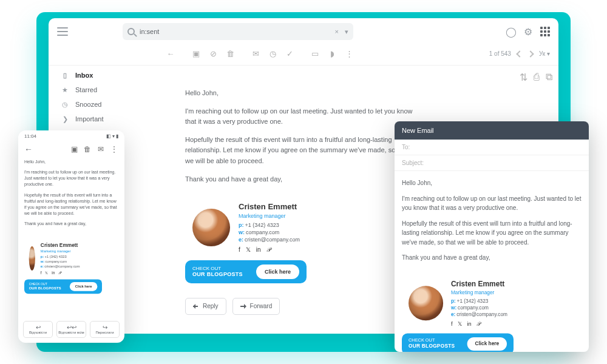  Describe the element at coordinates (537, 78) in the screenshot. I see `print-icon: ⎙` at that location.